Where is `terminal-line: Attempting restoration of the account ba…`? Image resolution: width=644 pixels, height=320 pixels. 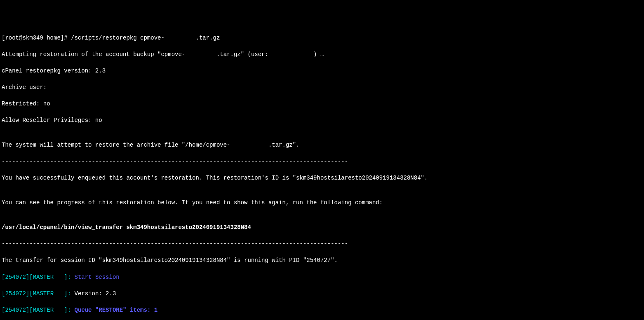 terminal-line: Attempting restoration of the account ba… is located at coordinates (322, 54).